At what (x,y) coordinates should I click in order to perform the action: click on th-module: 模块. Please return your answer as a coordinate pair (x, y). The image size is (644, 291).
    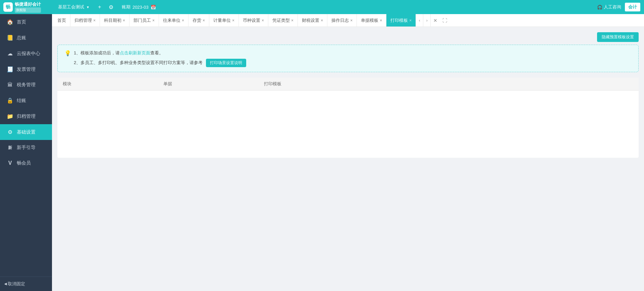
    Looking at the image, I should click on (113, 84).